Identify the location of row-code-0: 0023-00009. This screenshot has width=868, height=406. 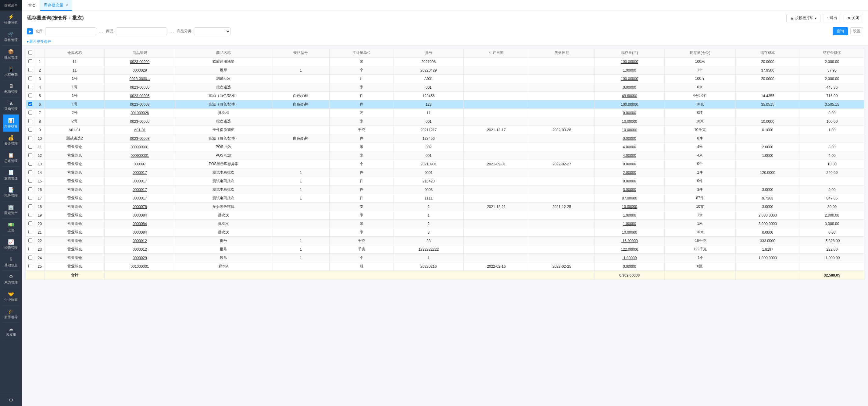
(140, 62).